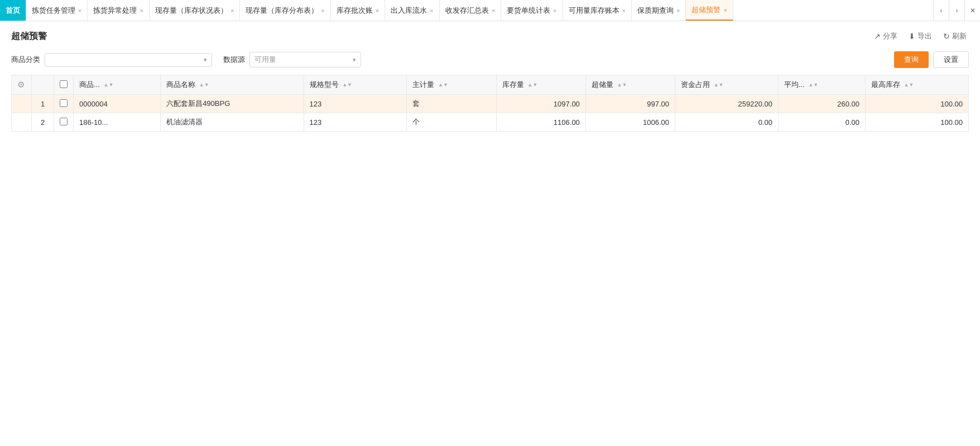 This screenshot has width=980, height=446. I want to click on col-header-code: 商品... ▲▼, so click(117, 85).